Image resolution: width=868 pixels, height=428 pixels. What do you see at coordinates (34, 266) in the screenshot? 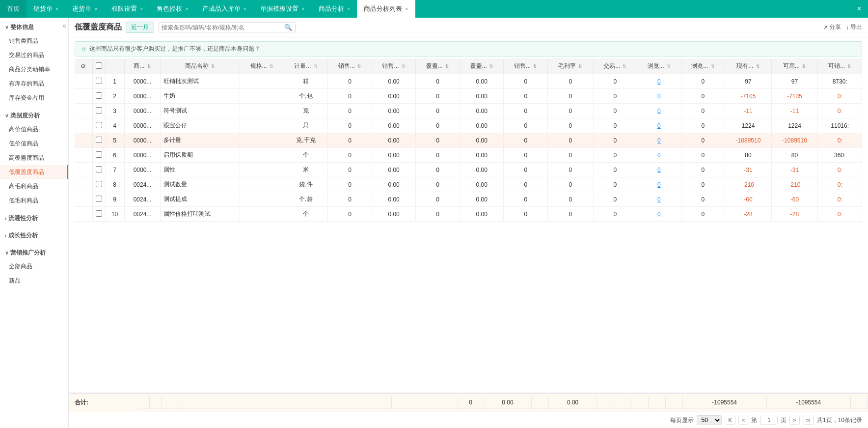
I see `sidebar-item-all-goods: 全部商品` at bounding box center [34, 266].